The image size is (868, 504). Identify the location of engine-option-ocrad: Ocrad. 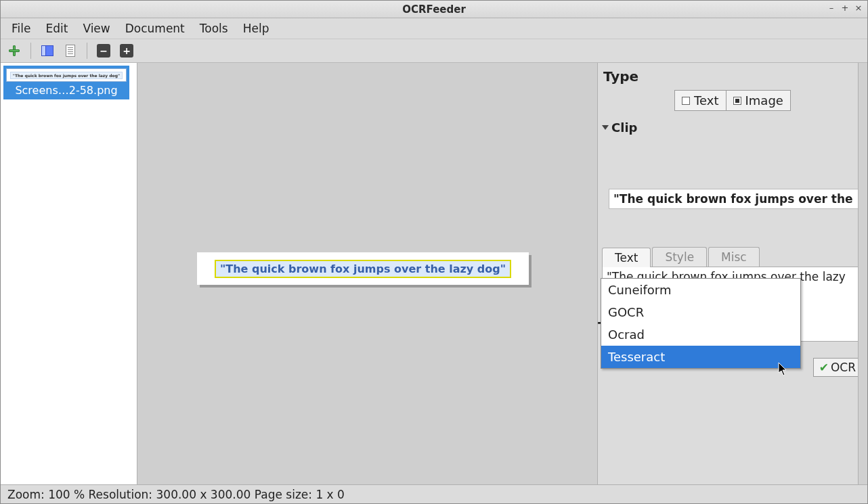
(701, 334).